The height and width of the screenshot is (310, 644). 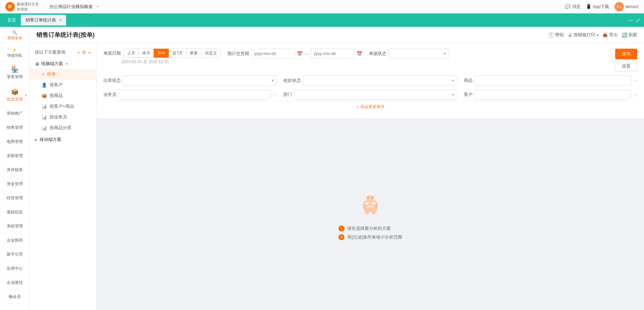 What do you see at coordinates (15, 226) in the screenshot?
I see `sidebar-item-system: 系统管理` at bounding box center [15, 226].